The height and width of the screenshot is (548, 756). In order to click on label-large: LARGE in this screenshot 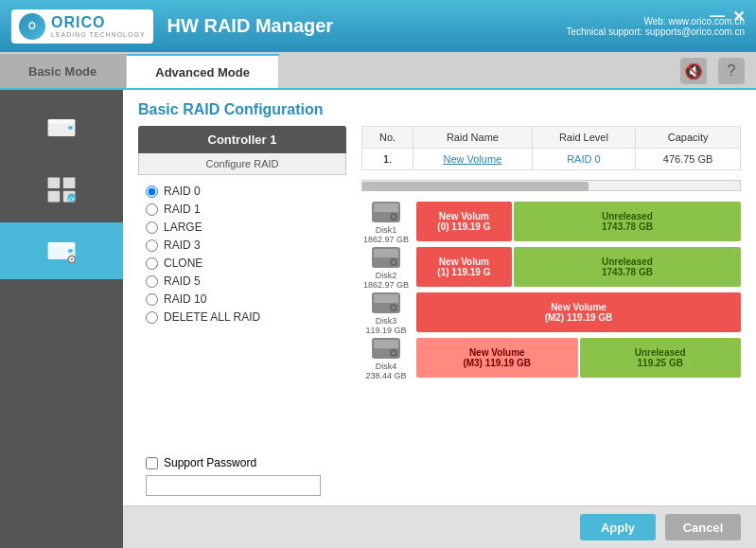, I will do `click(184, 227)`.